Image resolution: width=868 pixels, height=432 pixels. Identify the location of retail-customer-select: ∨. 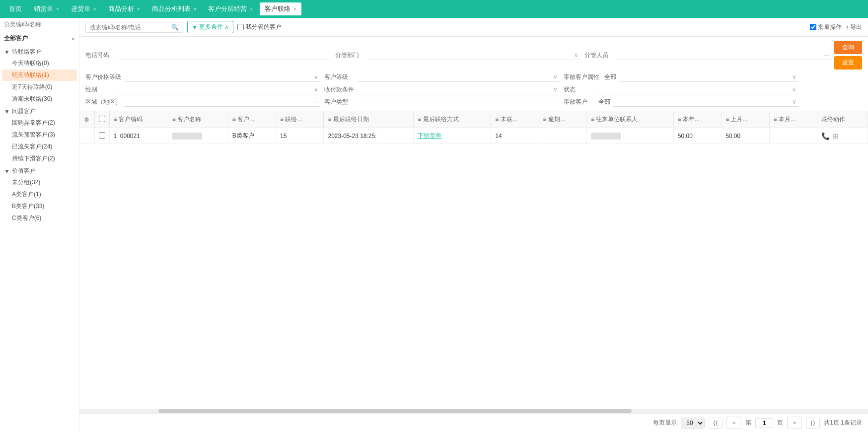
(706, 102).